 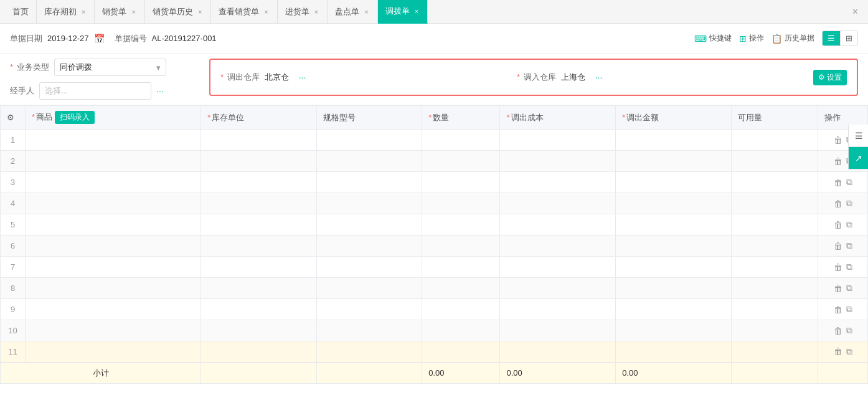 I want to click on tab-home: 首页, so click(x=21, y=12).